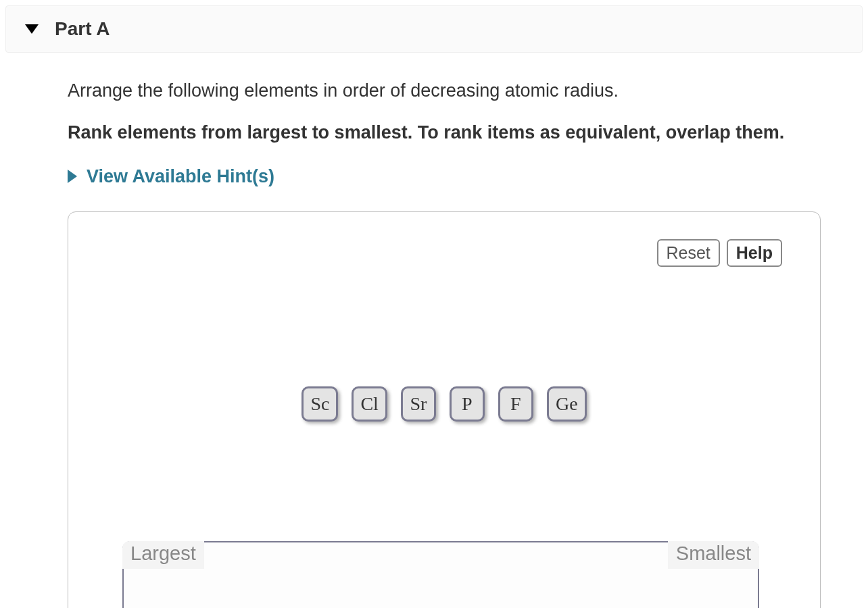 Image resolution: width=868 pixels, height=608 pixels. What do you see at coordinates (516, 404) in the screenshot?
I see `element-tile: F` at bounding box center [516, 404].